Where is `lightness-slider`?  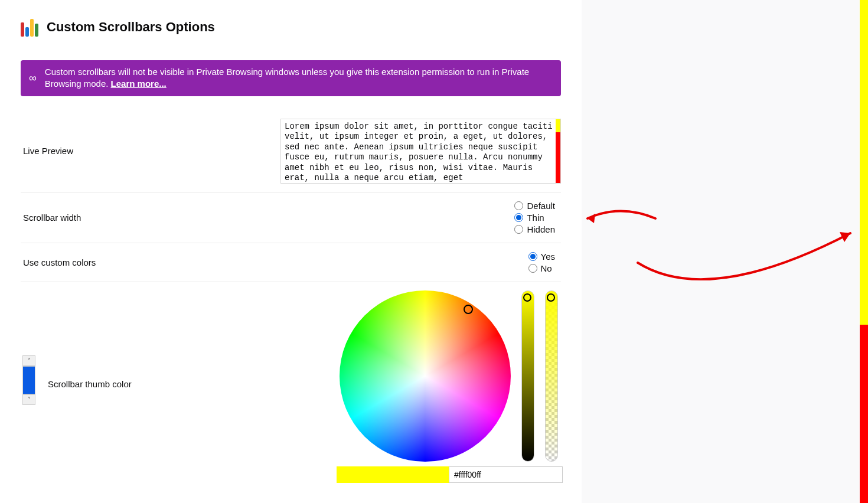
lightness-slider is located at coordinates (528, 376).